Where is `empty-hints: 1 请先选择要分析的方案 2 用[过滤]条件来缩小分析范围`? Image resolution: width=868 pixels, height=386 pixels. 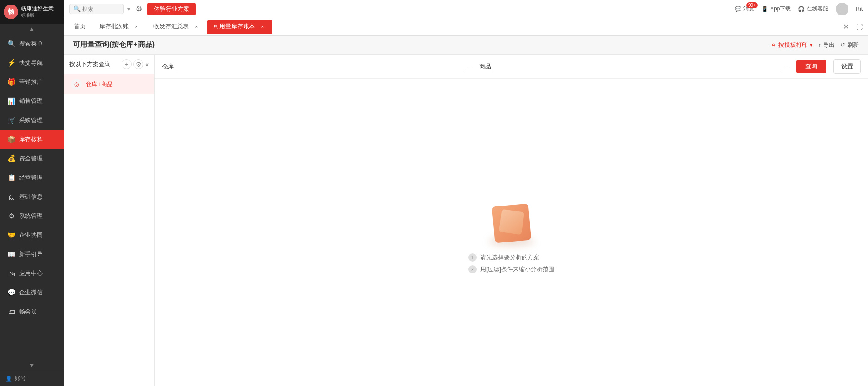
empty-hints: 1 请先选择要分析的方案 2 用[过滤]条件来缩小分析范围 is located at coordinates (512, 263).